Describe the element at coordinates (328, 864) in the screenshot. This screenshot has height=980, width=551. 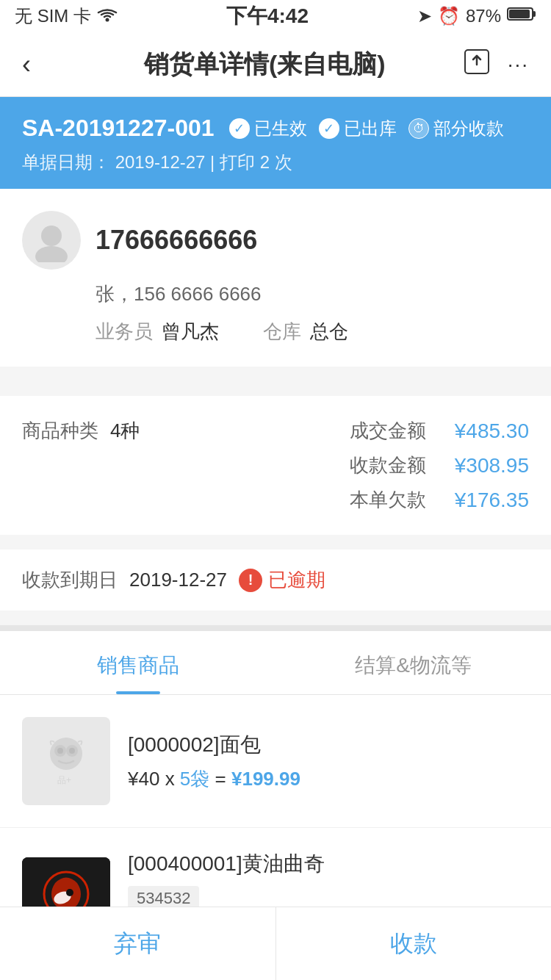
I see `product-name-2: [000400001]黄油曲奇` at that location.